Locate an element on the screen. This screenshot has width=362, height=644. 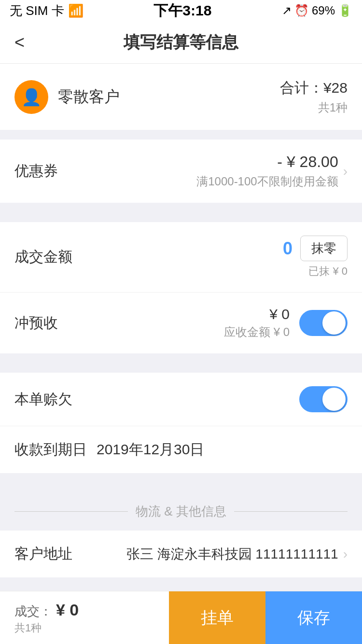
prereceive-toggle is located at coordinates (323, 323).